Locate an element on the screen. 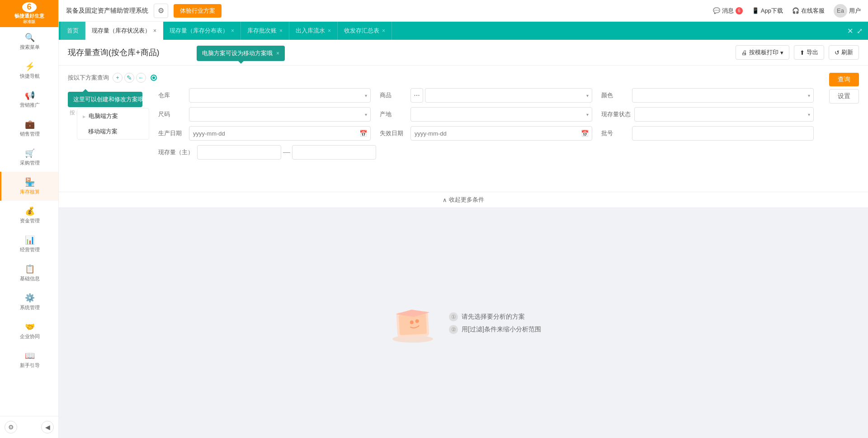 The image size is (868, 438). tab-batch: 库存批次账 × is located at coordinates (265, 31).